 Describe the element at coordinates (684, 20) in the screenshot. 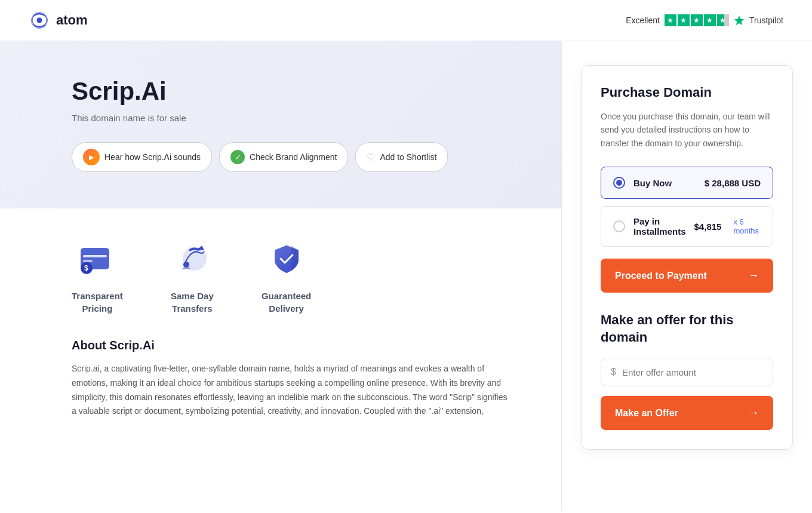

I see `star-2: ★` at that location.